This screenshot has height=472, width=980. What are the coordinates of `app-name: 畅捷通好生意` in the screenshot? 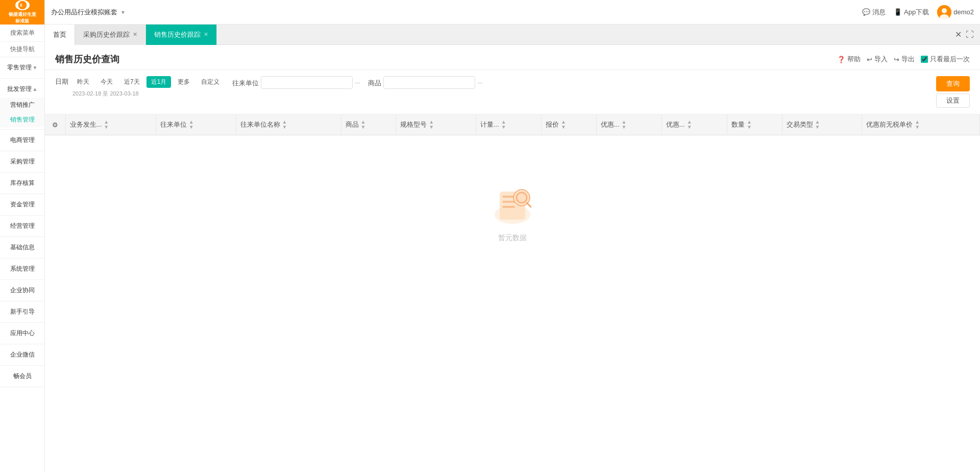 It's located at (22, 14).